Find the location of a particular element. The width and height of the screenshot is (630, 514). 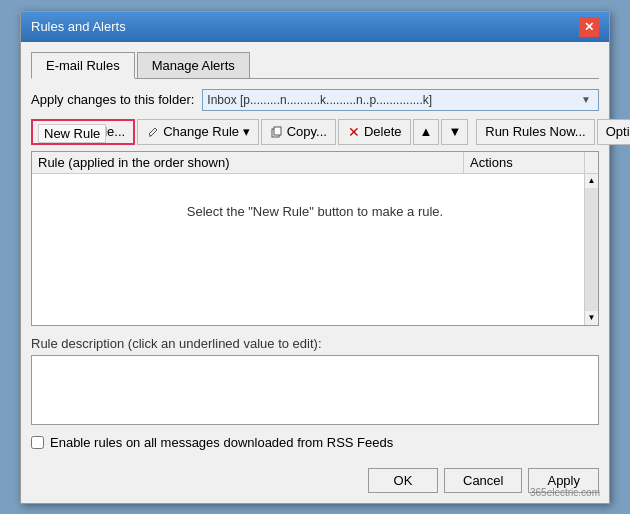

new-rule-label: New Rule... is located at coordinates (92, 132).